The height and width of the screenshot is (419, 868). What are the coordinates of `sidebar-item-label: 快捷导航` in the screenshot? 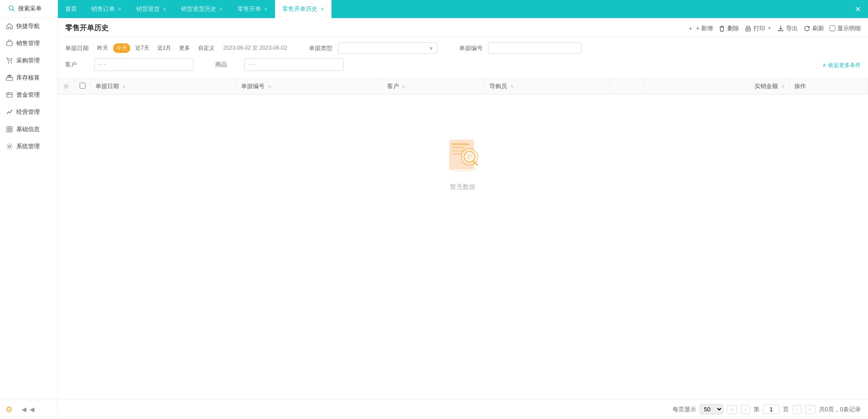 It's located at (28, 26).